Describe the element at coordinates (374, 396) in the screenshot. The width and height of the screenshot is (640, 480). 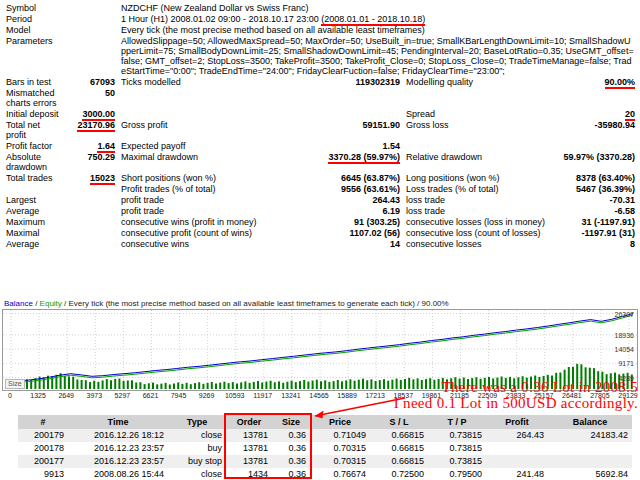
I see `x-tick: 17213` at that location.